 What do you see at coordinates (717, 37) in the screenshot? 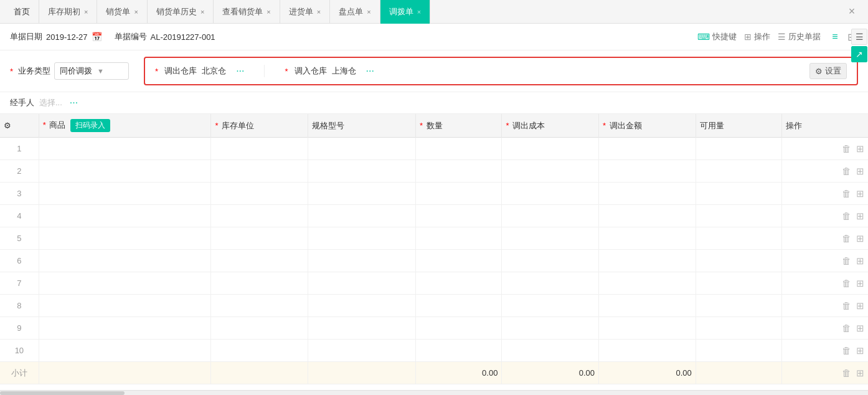
I see `shortcuts-btn: ⌨ 快捷键` at bounding box center [717, 37].